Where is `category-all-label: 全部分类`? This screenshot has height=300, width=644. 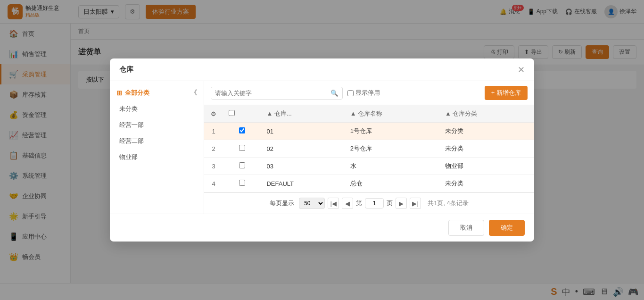 category-all-label: 全部分类 is located at coordinates (137, 93).